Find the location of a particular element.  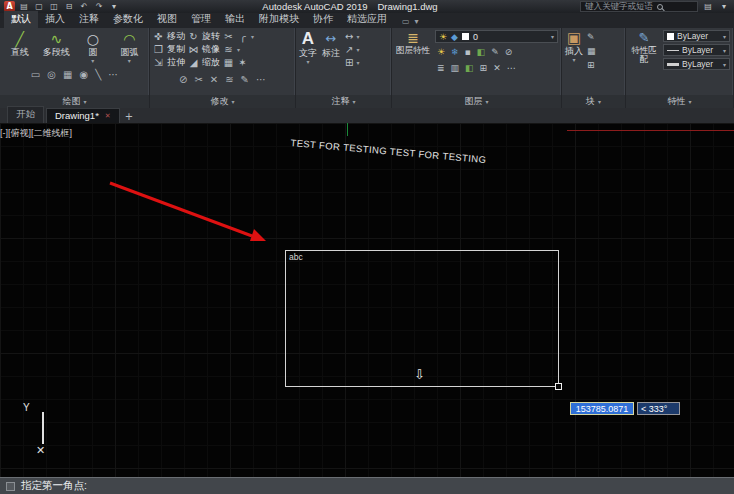

tab-featured-apps: 精选应用 is located at coordinates (367, 20).